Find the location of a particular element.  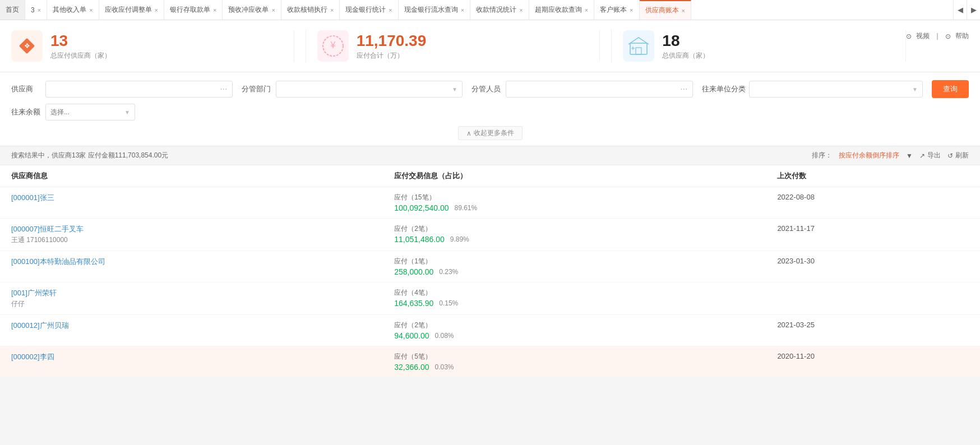

dept-input-wrapper: ▼ is located at coordinates (369, 89).